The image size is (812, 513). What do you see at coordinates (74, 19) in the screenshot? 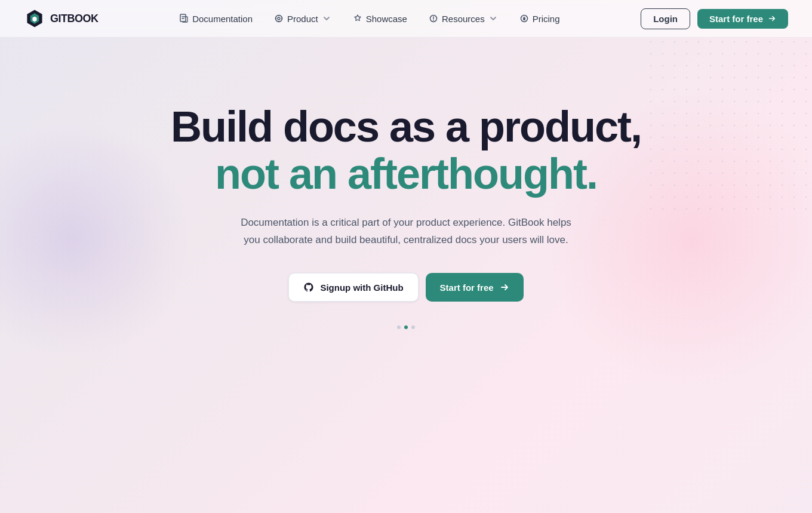
I see `logo-text: GITBOOK` at bounding box center [74, 19].